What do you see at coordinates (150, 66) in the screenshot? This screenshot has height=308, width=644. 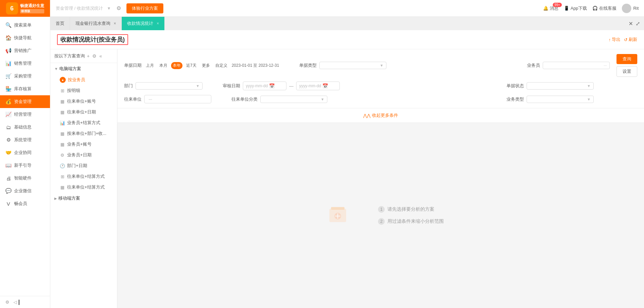 I see `date-tab-last-month: 上月` at bounding box center [150, 66].